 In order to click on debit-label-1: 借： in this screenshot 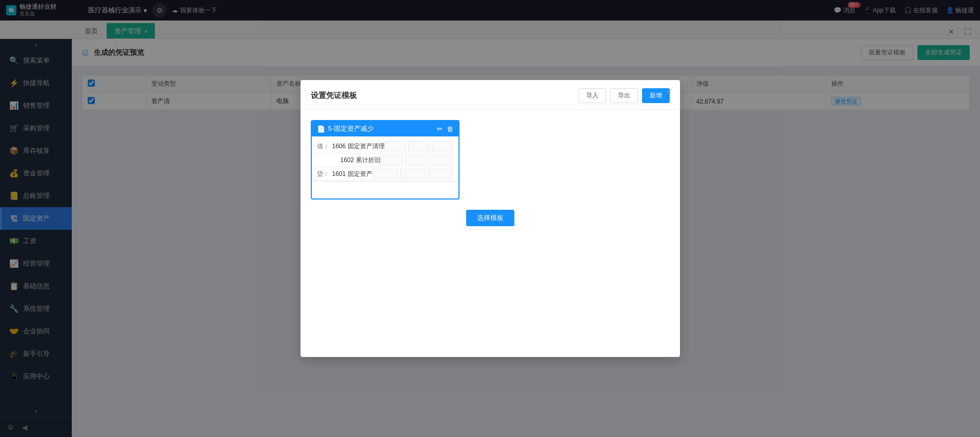, I will do `click(325, 147)`.